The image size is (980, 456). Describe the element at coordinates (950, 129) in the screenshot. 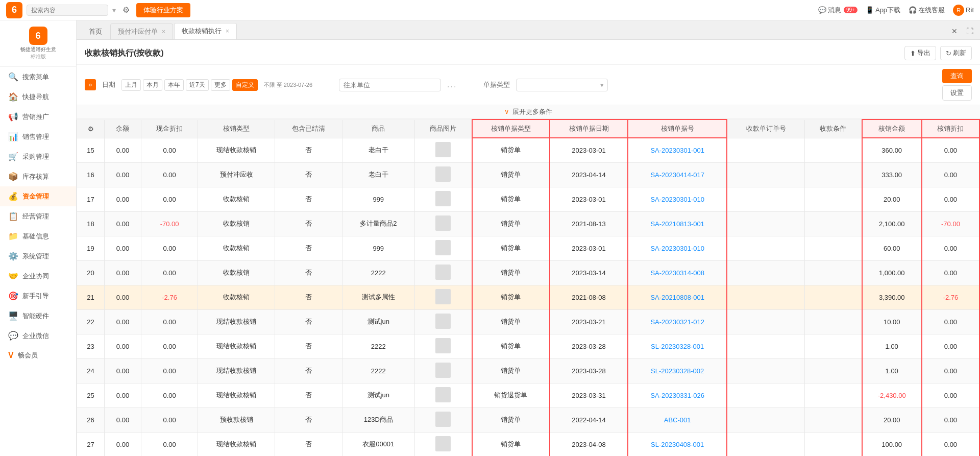

I see `th-writeoff-discount: 核销折扣` at that location.